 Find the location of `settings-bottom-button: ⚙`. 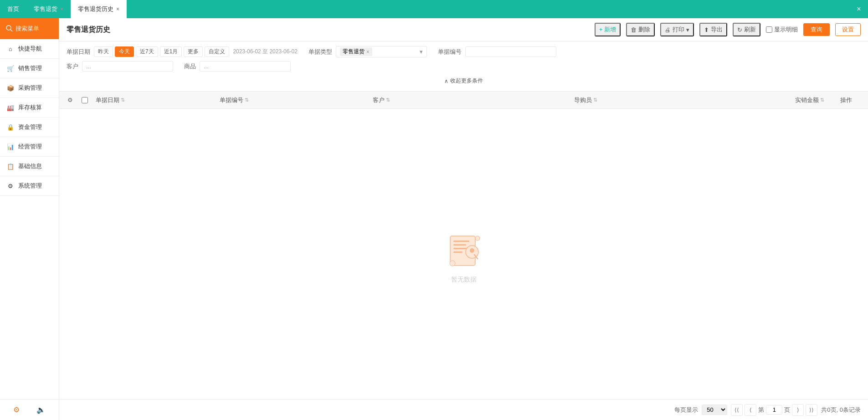

settings-bottom-button: ⚙ is located at coordinates (16, 410).